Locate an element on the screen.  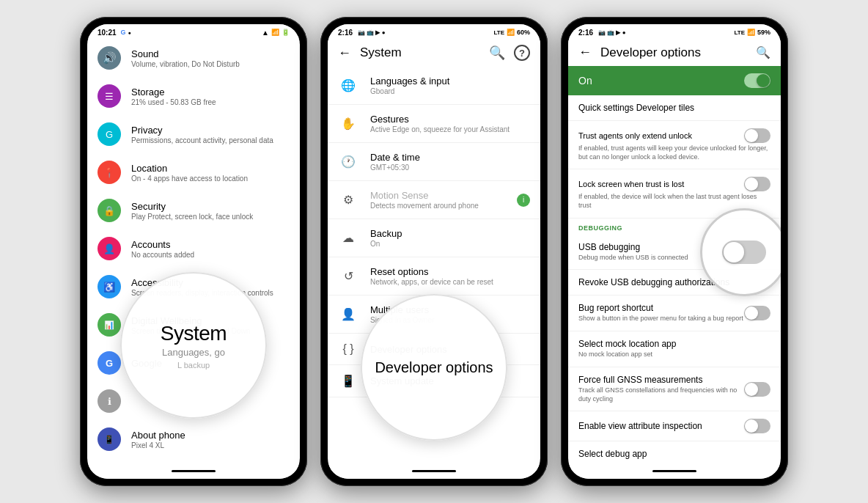
datetime-title: Date & time is located at coordinates (450, 157).